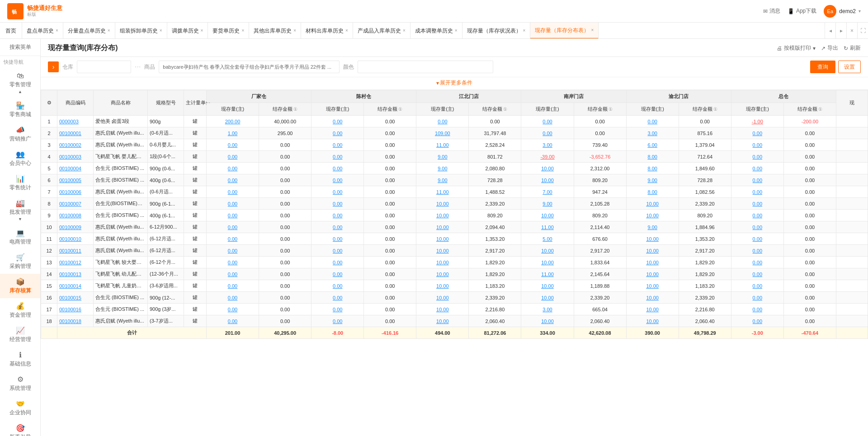 This screenshot has width=868, height=436. What do you see at coordinates (20, 262) in the screenshot?
I see `sidebar-item-purchase: 🛒 采购管理` at bounding box center [20, 262].